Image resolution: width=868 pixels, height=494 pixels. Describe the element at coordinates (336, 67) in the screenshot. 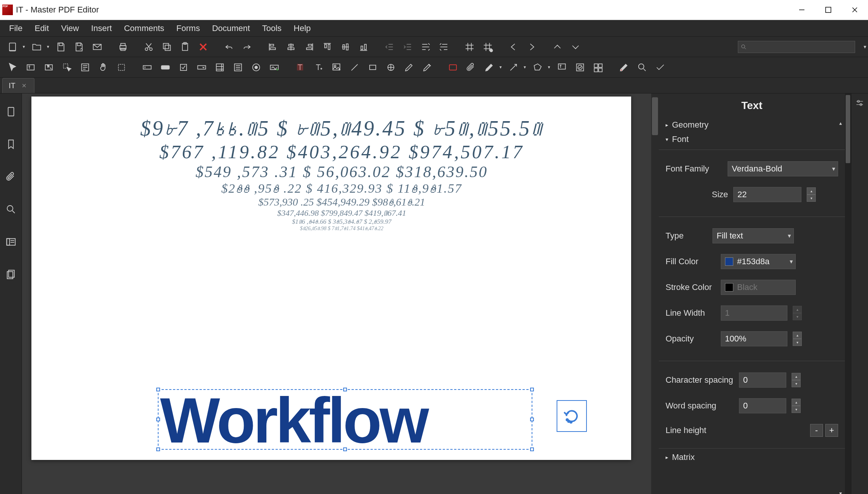

I see `insert-image-button` at that location.